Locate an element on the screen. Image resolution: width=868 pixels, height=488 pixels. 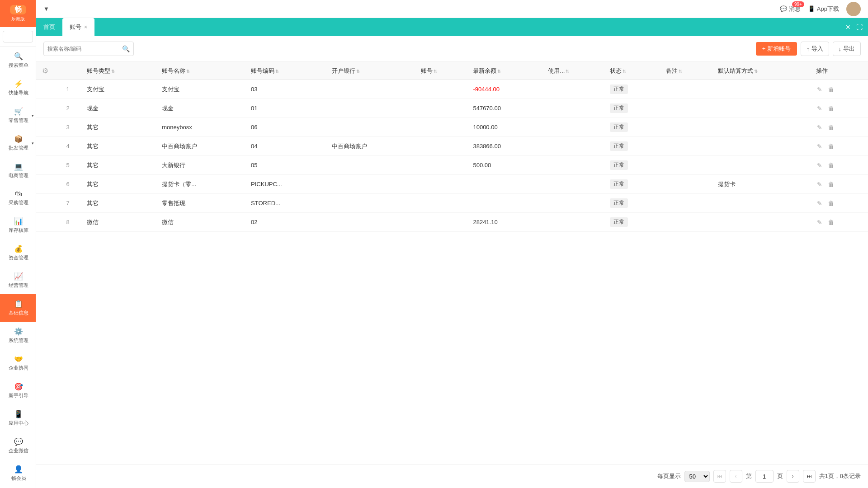
first-page-button: ⏮ is located at coordinates (720, 476).